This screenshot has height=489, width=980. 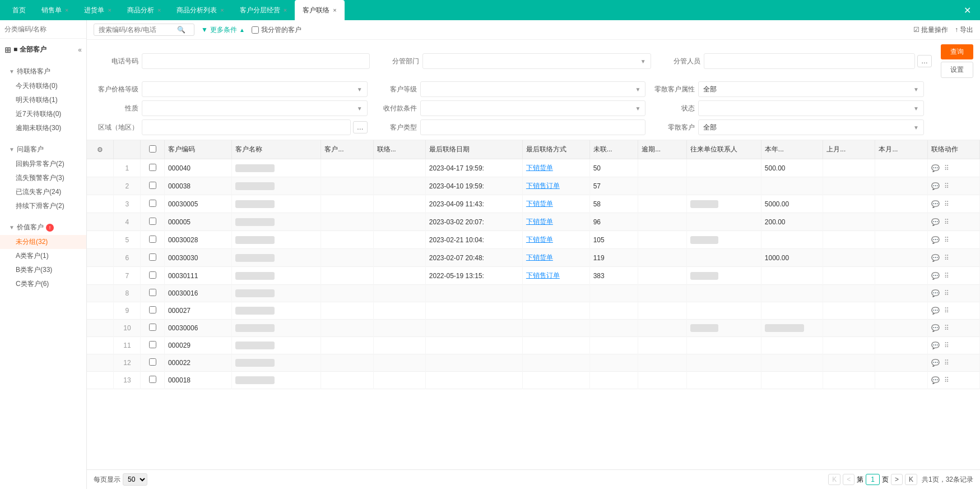 What do you see at coordinates (198, 150) in the screenshot?
I see `col-code-header: 客户编码` at bounding box center [198, 150].